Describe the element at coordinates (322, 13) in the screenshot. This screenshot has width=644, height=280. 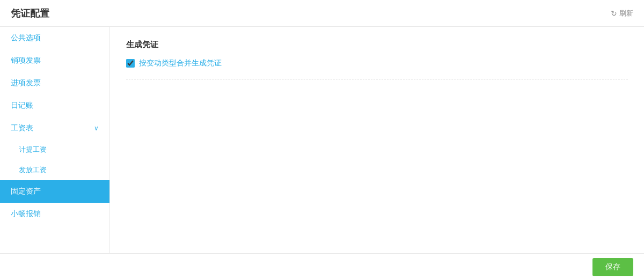
I see `header: 凭证配置 ↻ 刷新` at that location.